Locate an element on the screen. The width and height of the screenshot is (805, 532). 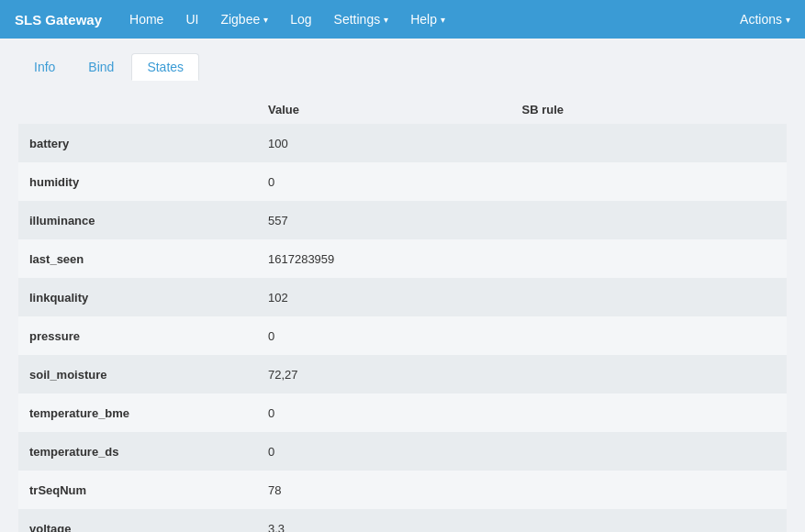
actions-button: Actions ▾ is located at coordinates (766, 19).